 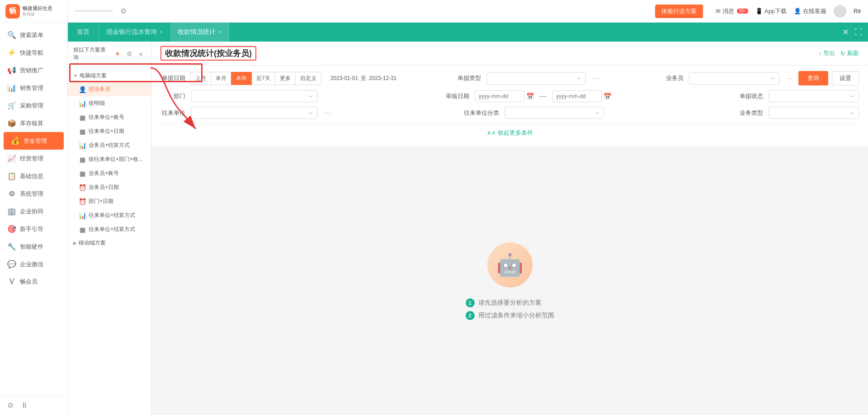 What do you see at coordinates (308, 79) in the screenshot?
I see `date-tab-custom: 自定义` at bounding box center [308, 79].